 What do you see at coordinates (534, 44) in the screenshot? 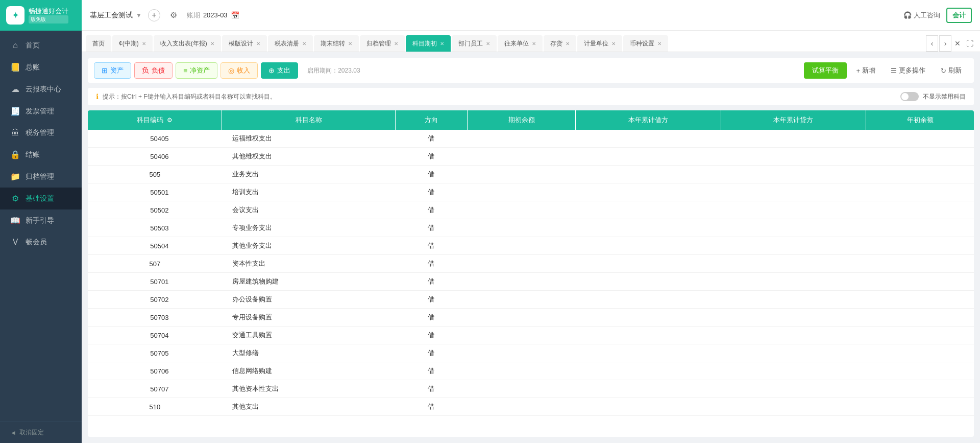
I see `tab-close-vendor: ✕` at bounding box center [534, 44].